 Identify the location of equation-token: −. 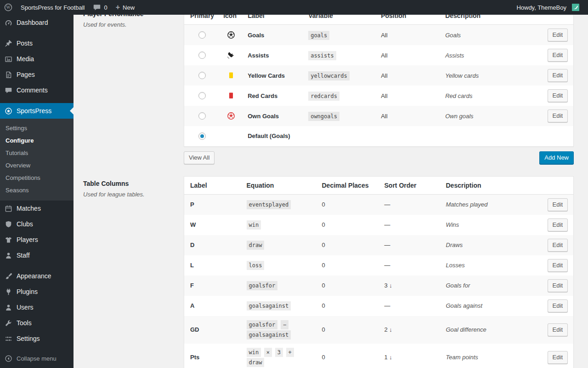
(285, 325).